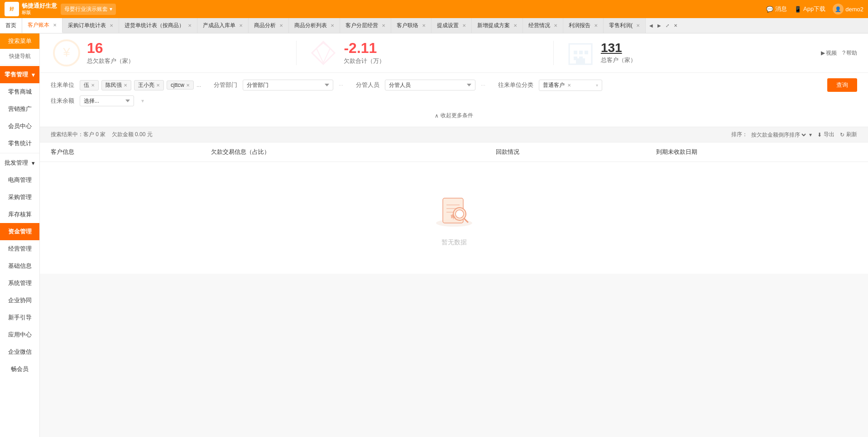  What do you see at coordinates (20, 300) in the screenshot?
I see `sidebar-item-enterprise-collab: 企业协同` at bounding box center [20, 300].